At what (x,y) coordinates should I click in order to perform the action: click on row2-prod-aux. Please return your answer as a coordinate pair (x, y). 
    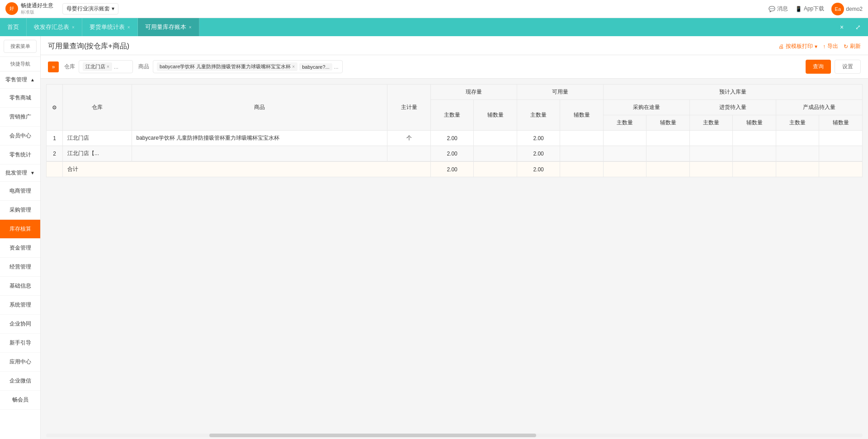
    Looking at the image, I should click on (841, 154).